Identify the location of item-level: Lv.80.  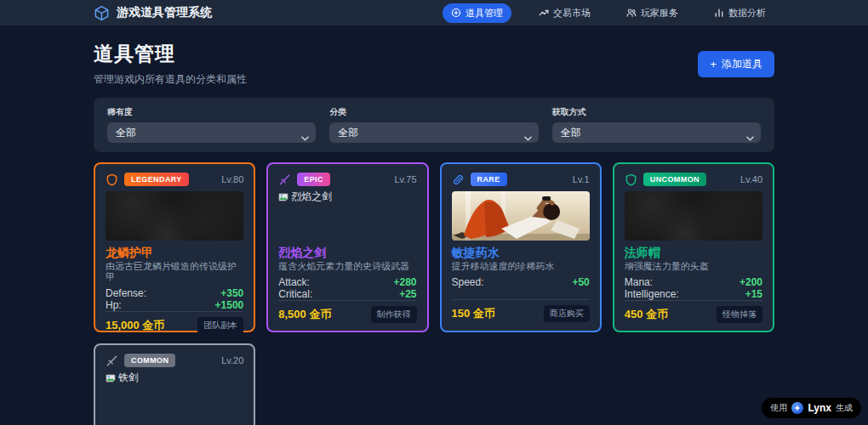
(232, 179).